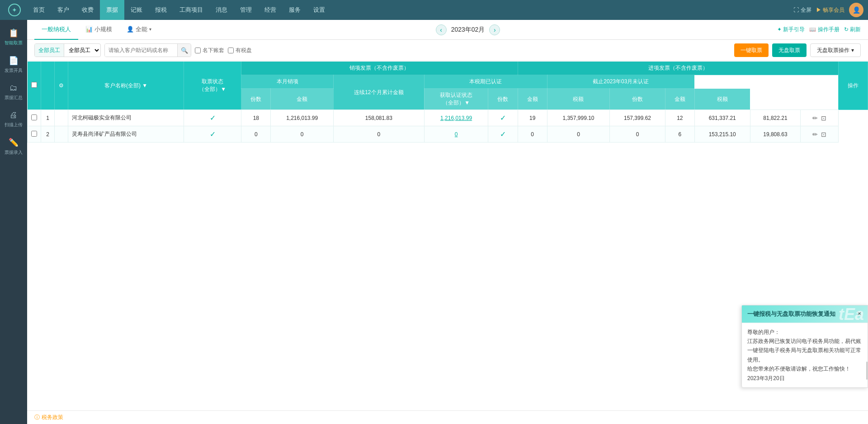 This screenshot has height=424, width=868. I want to click on current-month: 2023年02月, so click(468, 30).